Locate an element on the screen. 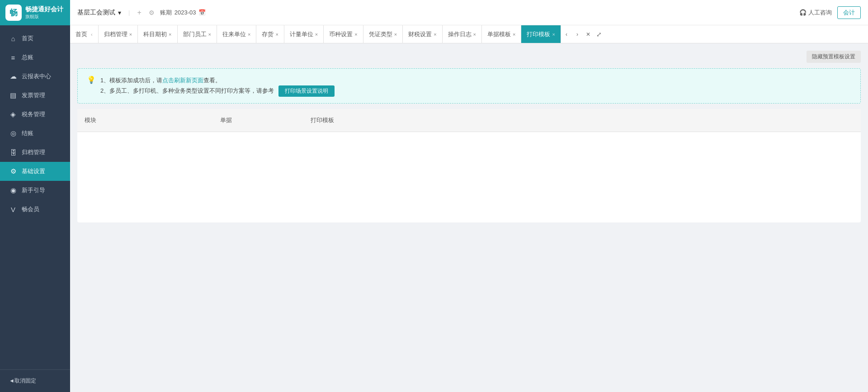 The image size is (868, 392). header-actions: 🎧 人工咨询 会计 is located at coordinates (830, 13).